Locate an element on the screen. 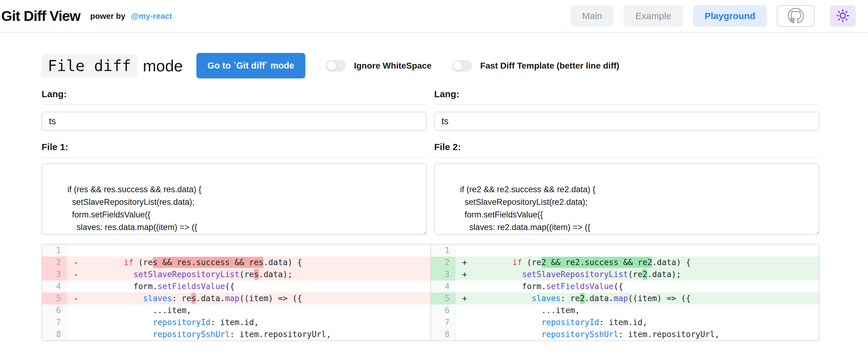  file2-textarea: if (re2 && re2.success && re2.data) { se… is located at coordinates (627, 199).